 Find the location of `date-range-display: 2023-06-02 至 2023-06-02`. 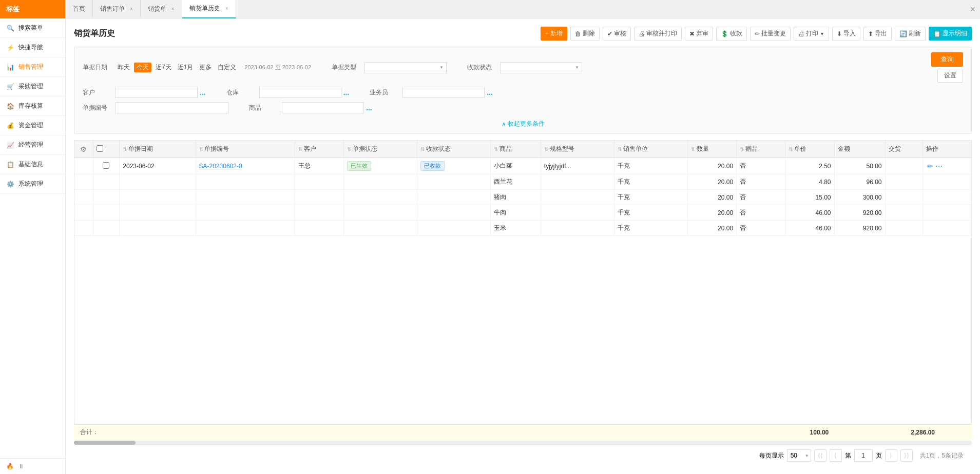

date-range-display: 2023-06-02 至 2023-06-02 is located at coordinates (278, 68).